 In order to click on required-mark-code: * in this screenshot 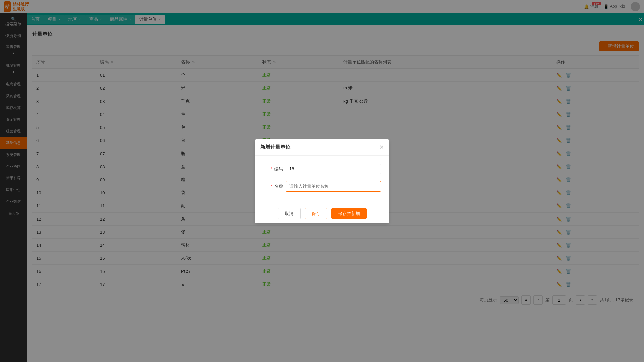, I will do `click(272, 169)`.